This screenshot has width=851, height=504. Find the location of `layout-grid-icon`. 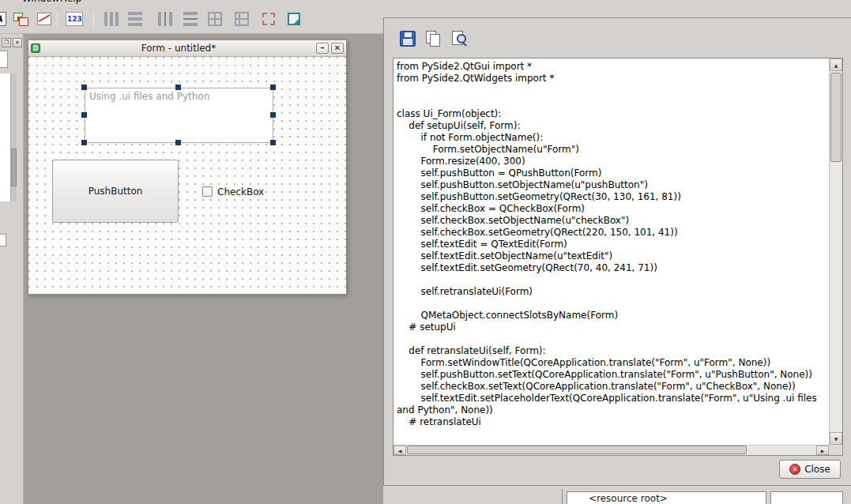

layout-grid-icon is located at coordinates (215, 19).